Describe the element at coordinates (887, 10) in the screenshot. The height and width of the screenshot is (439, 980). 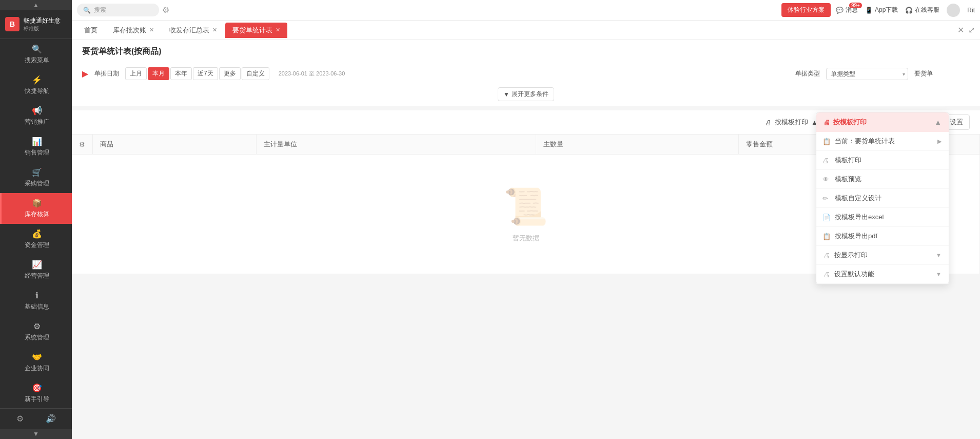
I see `app-download-label: App下载` at that location.